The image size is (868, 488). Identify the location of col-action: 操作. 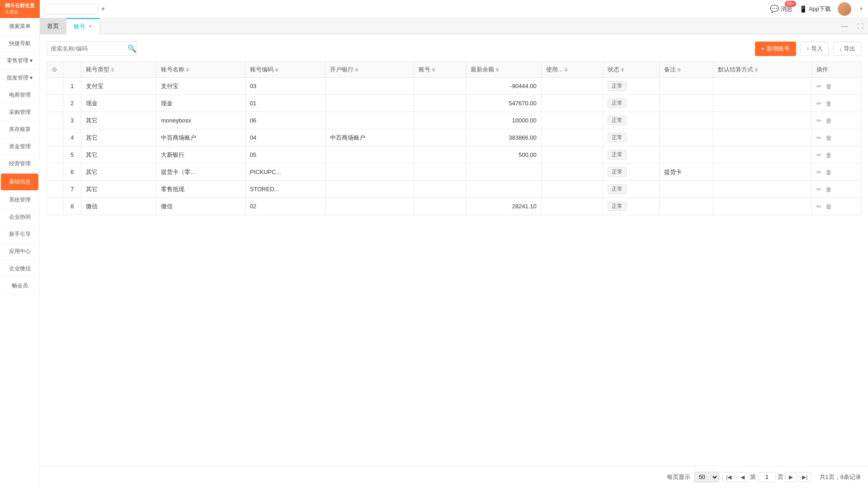
(836, 70).